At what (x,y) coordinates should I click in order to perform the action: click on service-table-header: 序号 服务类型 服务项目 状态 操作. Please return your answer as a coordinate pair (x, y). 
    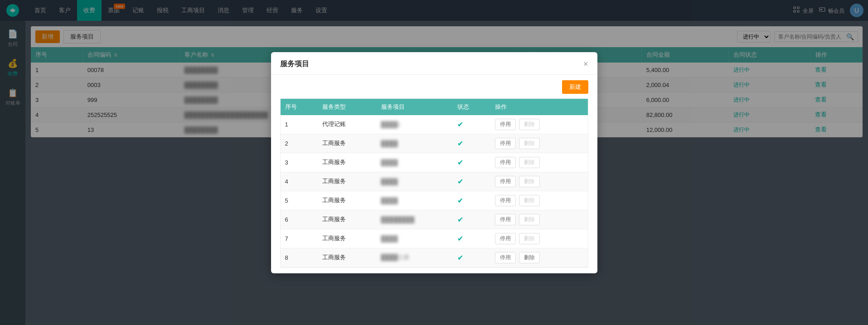
    Looking at the image, I should click on (434, 107).